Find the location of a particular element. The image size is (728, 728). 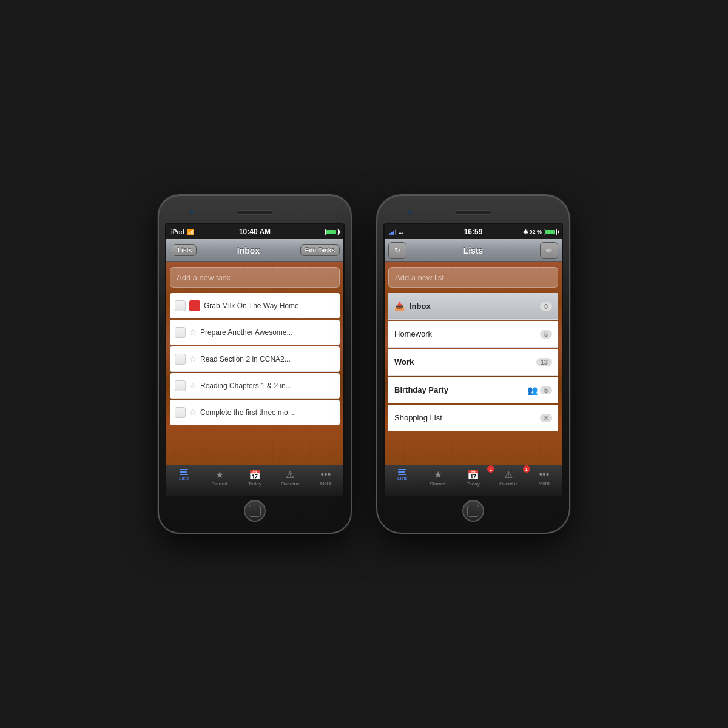

tab2-today: 📅 1 Today is located at coordinates (473, 477).